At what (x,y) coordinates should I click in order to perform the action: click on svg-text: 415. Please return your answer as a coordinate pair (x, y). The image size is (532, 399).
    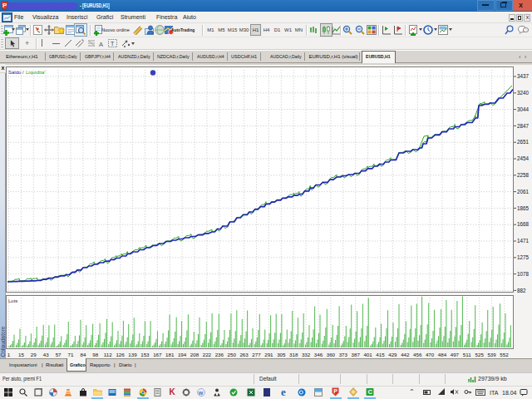
    Looking at the image, I should click on (381, 354).